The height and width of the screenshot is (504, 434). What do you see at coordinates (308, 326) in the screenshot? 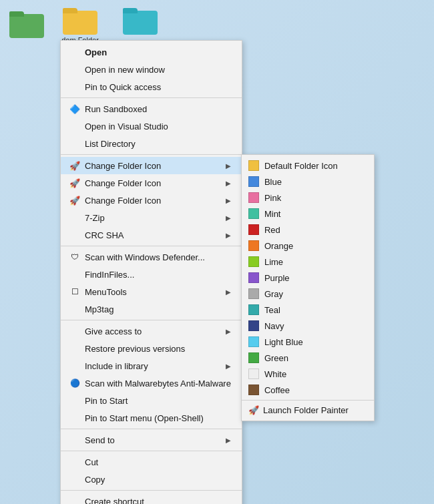
I see `submenu-item-navy: Navy` at bounding box center [308, 326].